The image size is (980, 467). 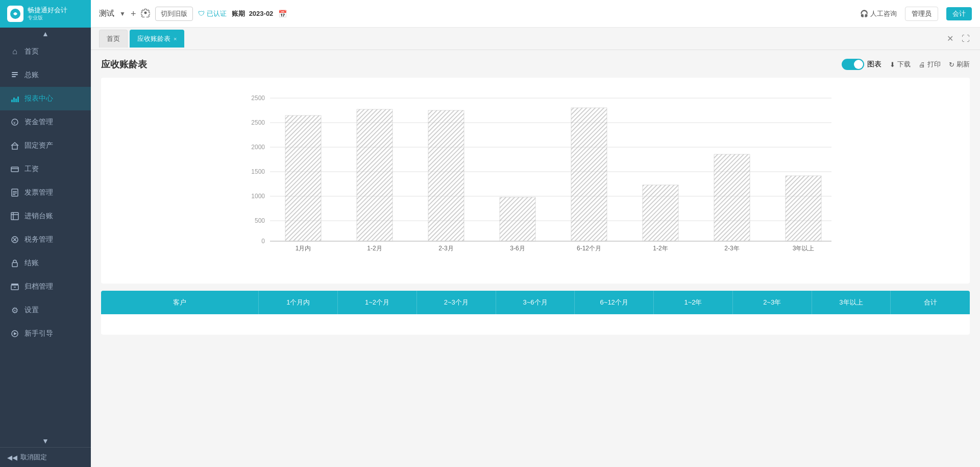 What do you see at coordinates (950, 39) in the screenshot?
I see `tab-close-window-button: ✕` at bounding box center [950, 39].